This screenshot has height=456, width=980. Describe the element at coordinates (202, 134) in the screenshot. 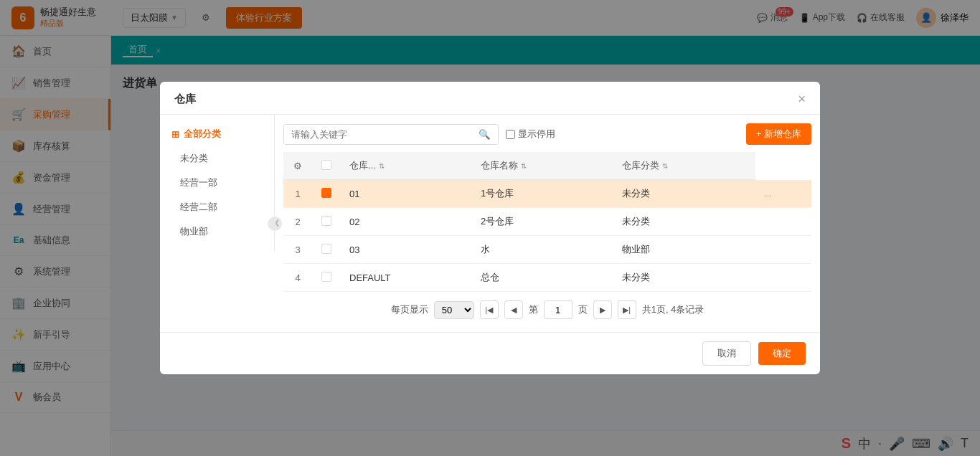

I see `category-all-label: 全部分类` at that location.